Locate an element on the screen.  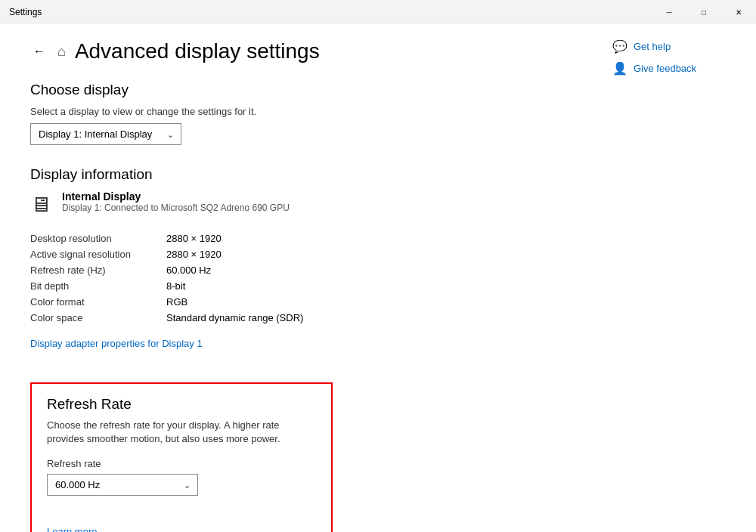
table-row: Refresh rate (Hz)60.000 Hz is located at coordinates (166, 271).